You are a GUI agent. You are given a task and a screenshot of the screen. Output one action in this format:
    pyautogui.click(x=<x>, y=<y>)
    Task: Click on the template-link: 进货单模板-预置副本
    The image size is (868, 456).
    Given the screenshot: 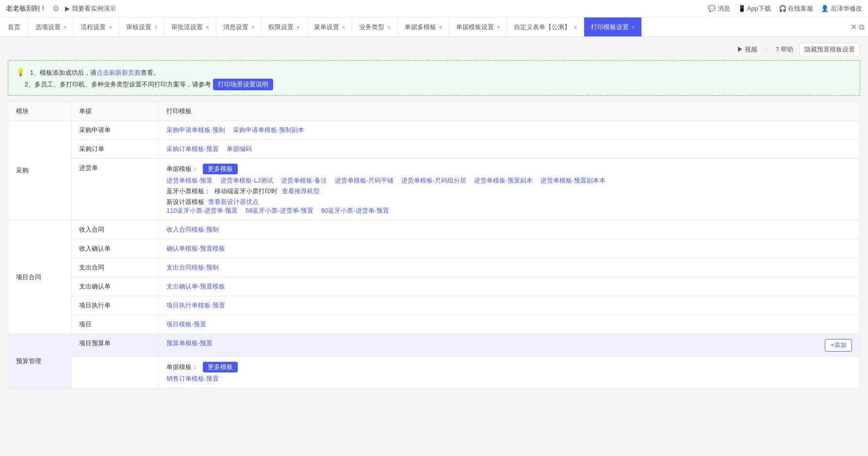 What is the action you would take?
    pyautogui.click(x=504, y=181)
    